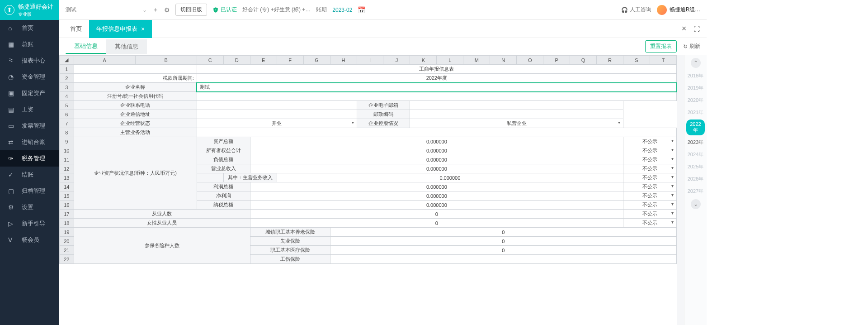 This screenshot has height=325, width=868. Describe the element at coordinates (30, 93) in the screenshot. I see `nav-item-4: ▣固定资产` at that location.